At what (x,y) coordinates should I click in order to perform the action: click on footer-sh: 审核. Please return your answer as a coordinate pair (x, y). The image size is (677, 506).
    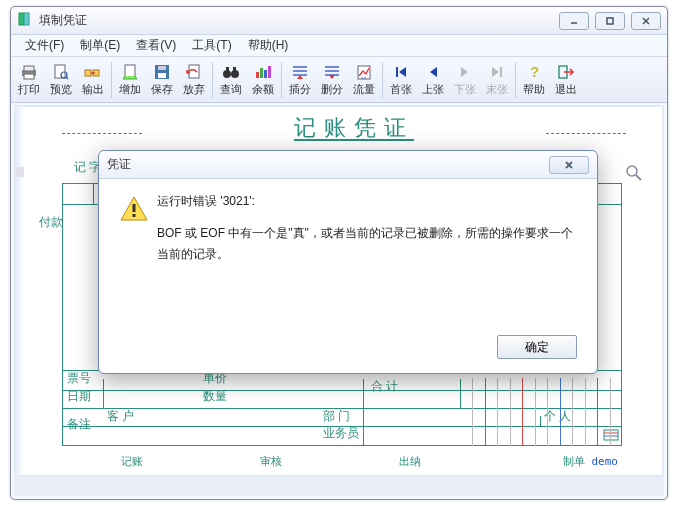
    Looking at the image, I should click on (270, 462).